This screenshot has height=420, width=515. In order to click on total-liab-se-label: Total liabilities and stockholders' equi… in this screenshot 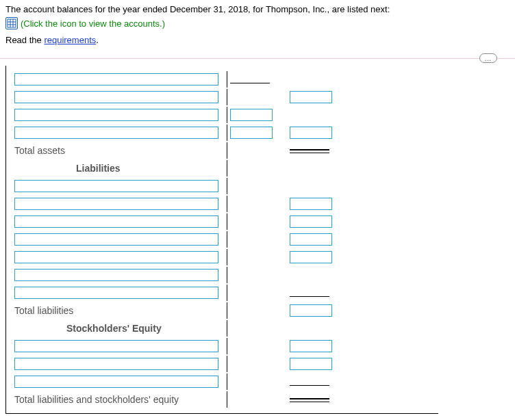, I will do `click(97, 399)`.